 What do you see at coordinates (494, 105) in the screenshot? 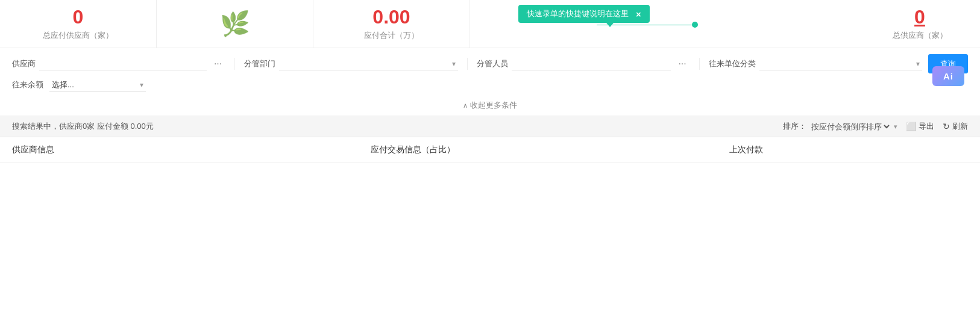
I see `collapse-label: 收起更多条件` at bounding box center [494, 105].